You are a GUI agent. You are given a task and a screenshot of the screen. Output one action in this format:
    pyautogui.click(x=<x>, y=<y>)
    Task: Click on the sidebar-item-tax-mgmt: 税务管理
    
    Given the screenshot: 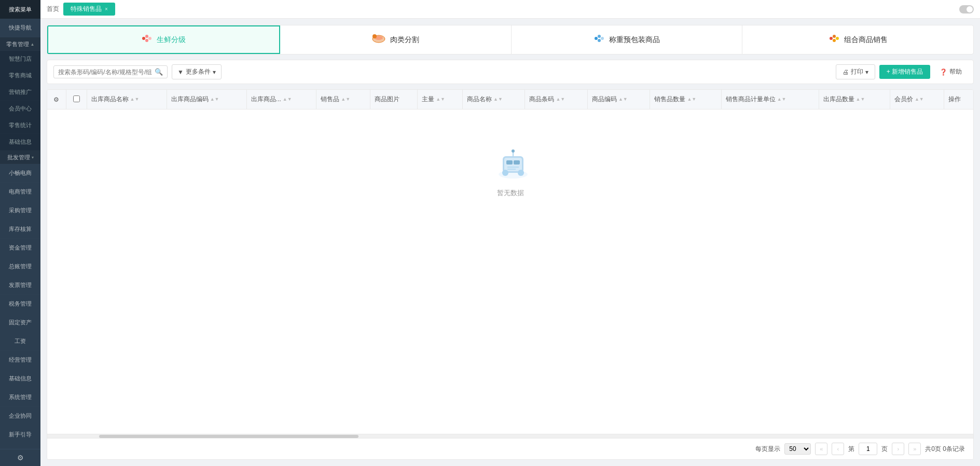 What is the action you would take?
    pyautogui.click(x=20, y=304)
    